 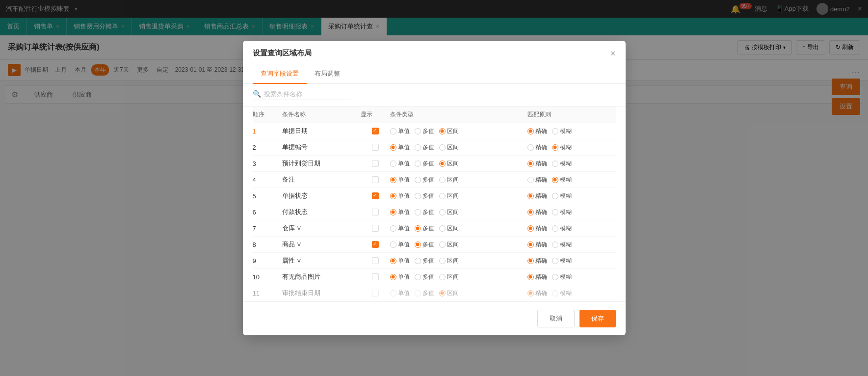 What do you see at coordinates (400, 212) in the screenshot?
I see `type-single-6: 单值` at bounding box center [400, 212].